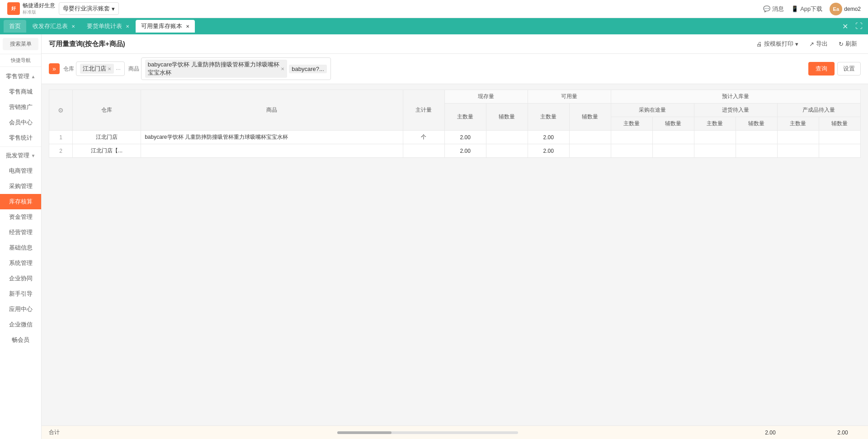 Image resolution: width=868 pixels, height=439 pixels. I want to click on tab-available-stock-label: 可用量库存账本, so click(162, 26).